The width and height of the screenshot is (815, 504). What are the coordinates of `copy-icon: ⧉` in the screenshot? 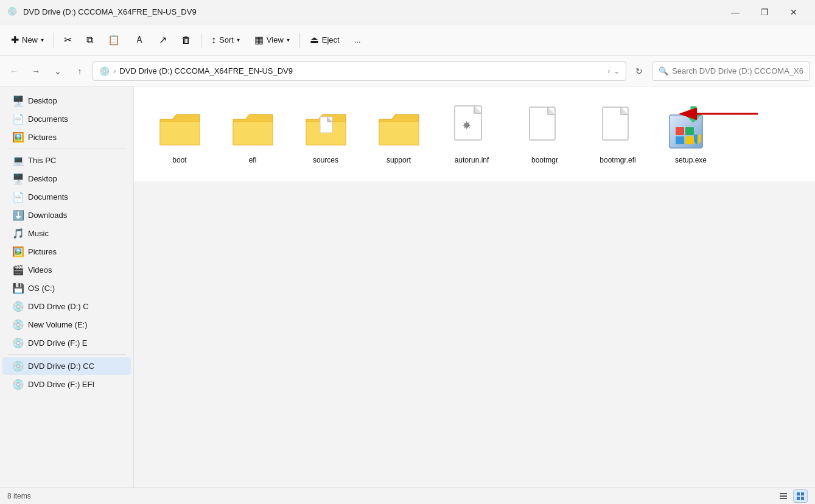 It's located at (90, 40).